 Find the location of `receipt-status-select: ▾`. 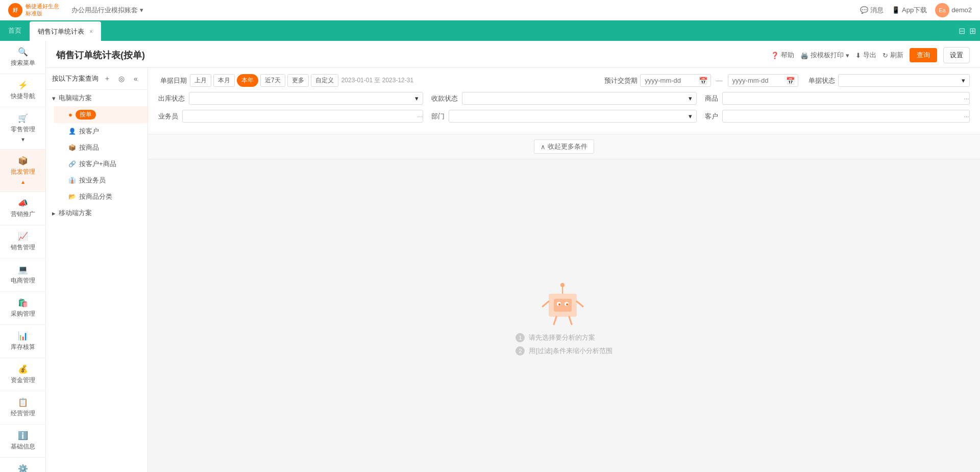

receipt-status-select: ▾ is located at coordinates (579, 98).